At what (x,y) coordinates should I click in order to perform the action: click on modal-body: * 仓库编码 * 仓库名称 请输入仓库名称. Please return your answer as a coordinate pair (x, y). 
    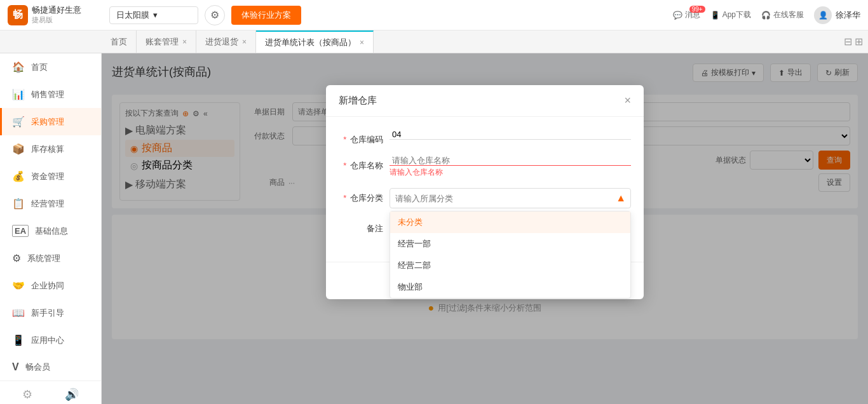
    Looking at the image, I should click on (485, 189).